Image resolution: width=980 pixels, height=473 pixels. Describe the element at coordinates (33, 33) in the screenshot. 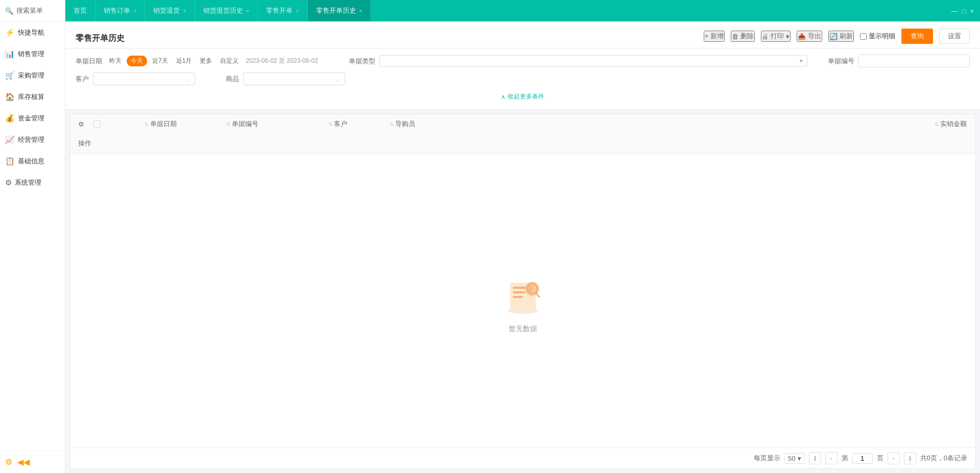

I see `sidebar-item-quick-nav: ⚡快捷导航` at that location.